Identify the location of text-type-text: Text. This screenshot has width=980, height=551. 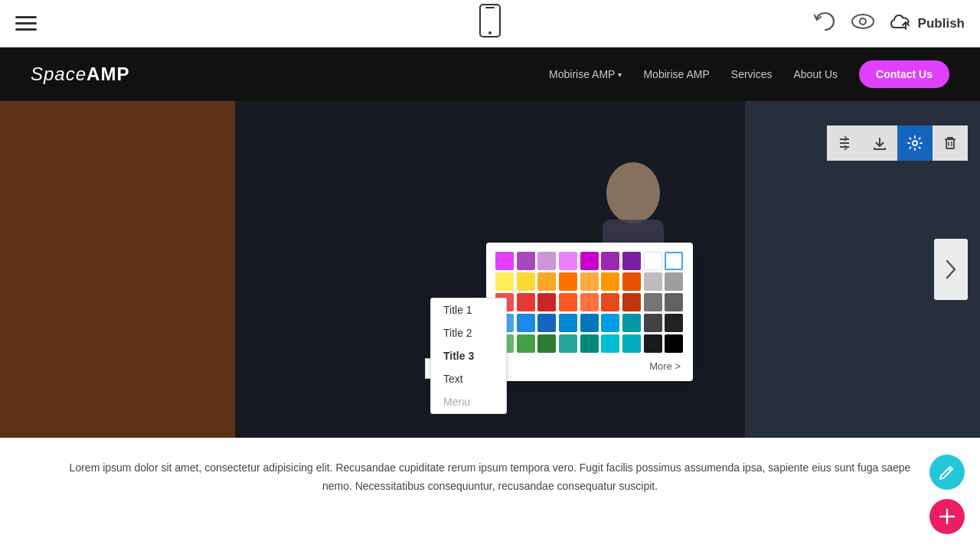
(469, 379).